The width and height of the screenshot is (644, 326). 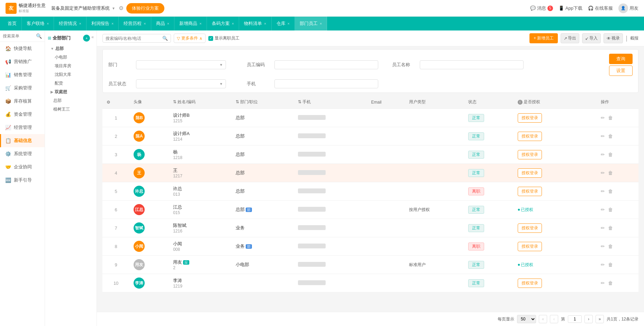 I want to click on phone-input, so click(x=326, y=84).